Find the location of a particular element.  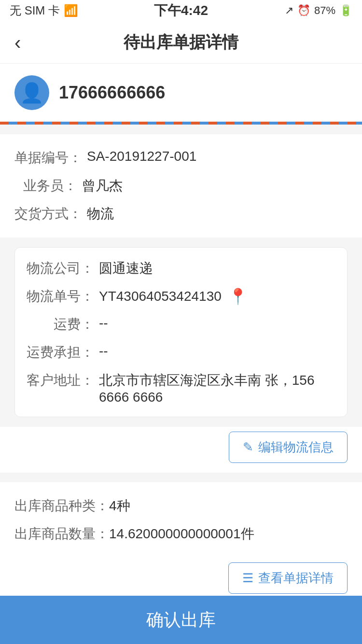

edit-logistics-button: ✎ 编辑物流信息 is located at coordinates (288, 447).